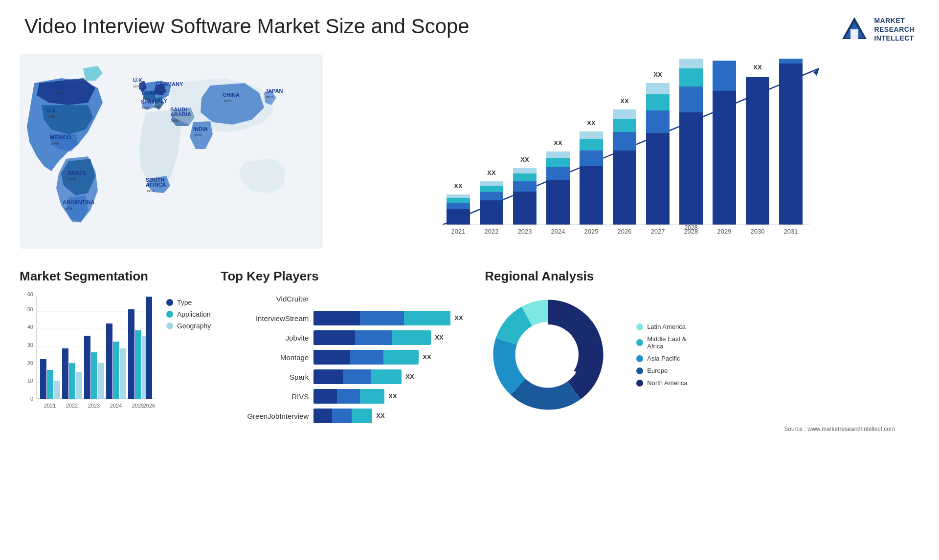 The image size is (939, 560). What do you see at coordinates (348, 351) in the screenshot?
I see `key-players-section: Top Key Players VidCruiter InterviewStre…` at bounding box center [348, 351].